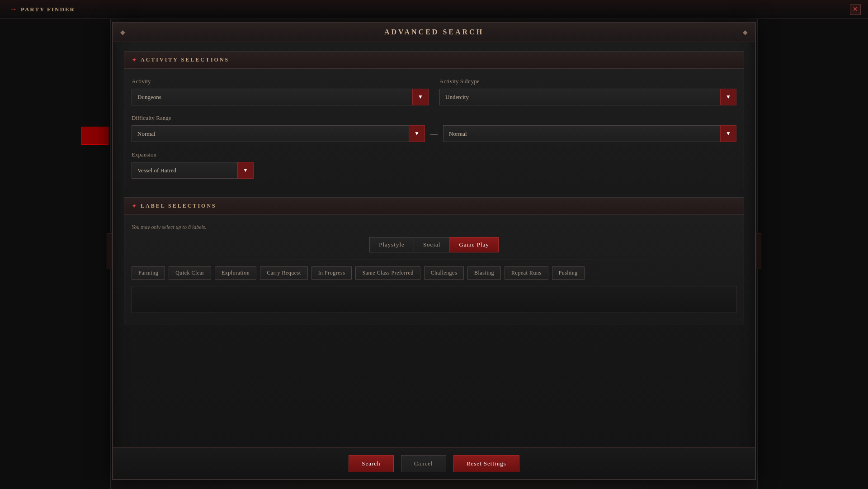  Describe the element at coordinates (434, 273) in the screenshot. I see `tags-container: Farming Quick Clear Exploration Carry Re…` at that location.